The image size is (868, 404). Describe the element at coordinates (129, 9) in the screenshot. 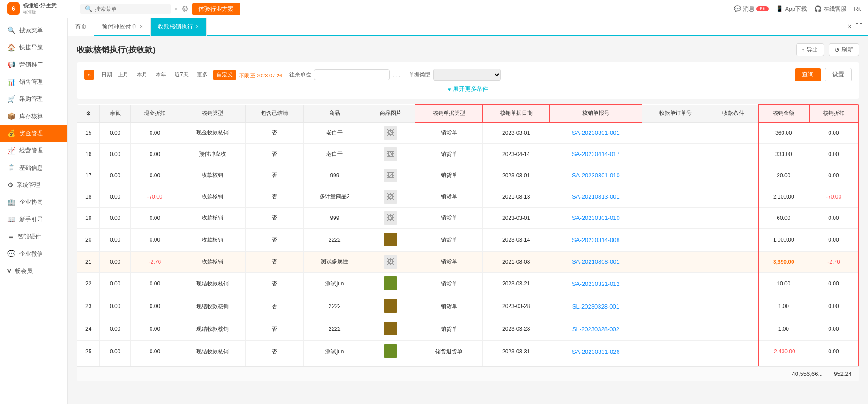

I see `search-input` at that location.